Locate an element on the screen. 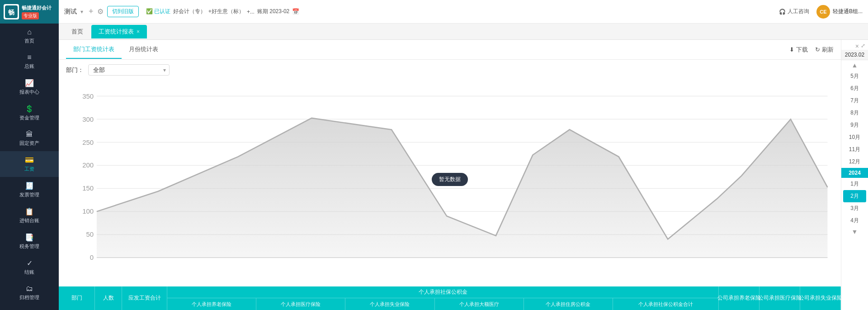 The image size is (868, 310). svg-text: 200 is located at coordinates (88, 166).